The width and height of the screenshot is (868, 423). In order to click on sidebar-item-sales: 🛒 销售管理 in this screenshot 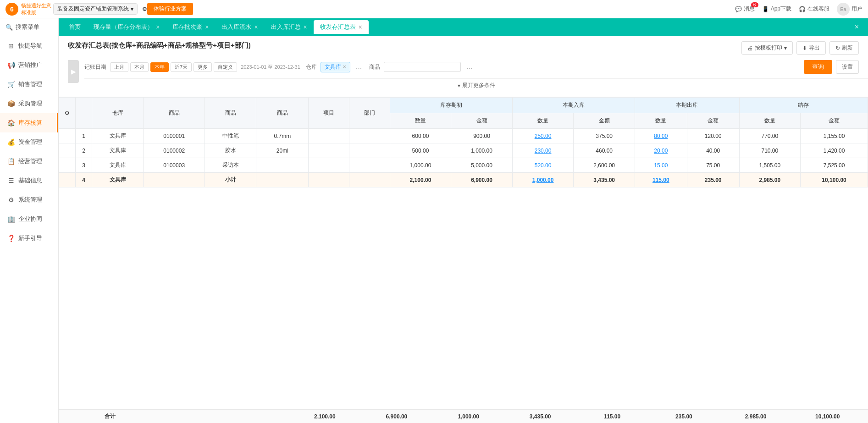, I will do `click(29, 84)`.